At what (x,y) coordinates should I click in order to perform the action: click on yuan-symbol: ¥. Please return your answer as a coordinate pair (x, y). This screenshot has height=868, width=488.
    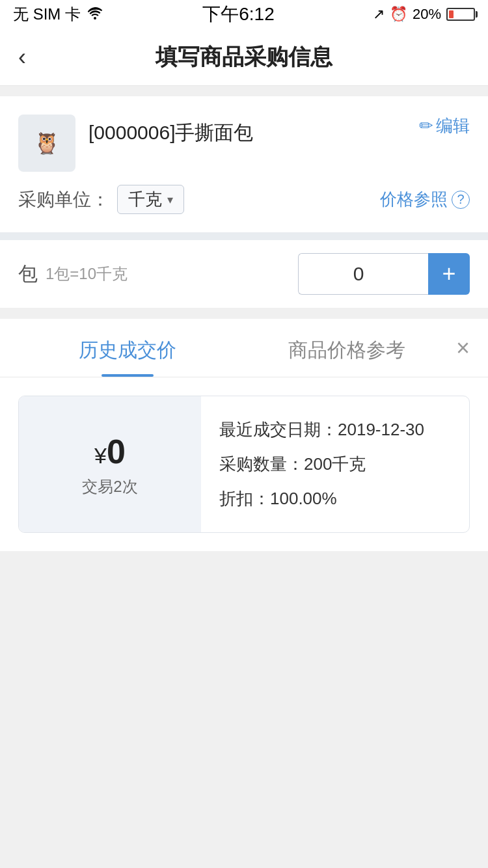
    Looking at the image, I should click on (100, 455).